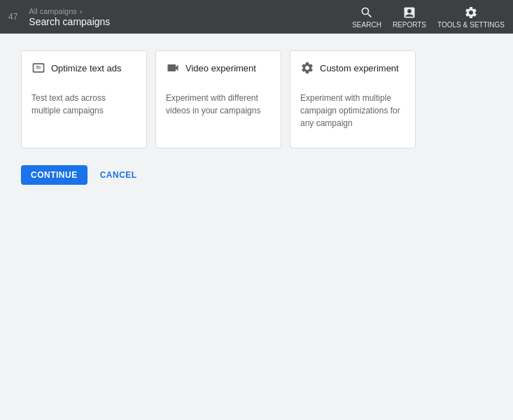 This screenshot has width=513, height=420. What do you see at coordinates (84, 104) in the screenshot?
I see `card-desc-optimize: Test text ads across multiple campaigns` at bounding box center [84, 104].